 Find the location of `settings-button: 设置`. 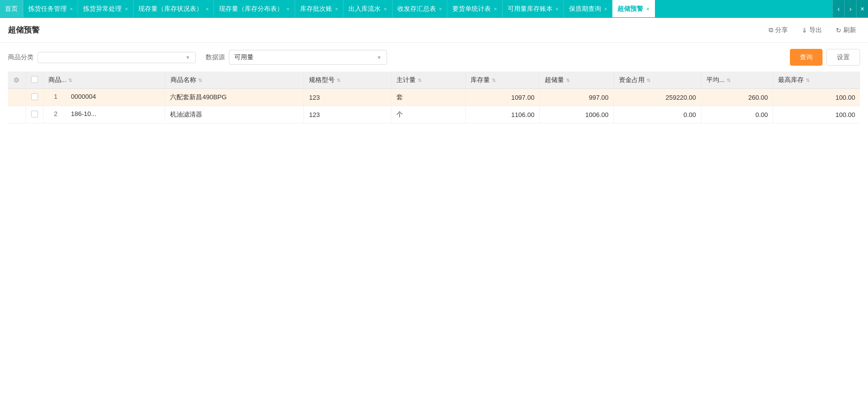

settings-button: 设置 is located at coordinates (843, 57).